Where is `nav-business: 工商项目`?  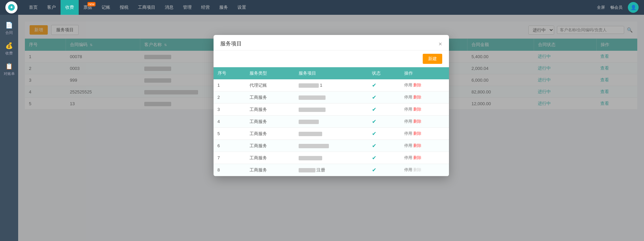 nav-business: 工商项目 is located at coordinates (147, 7).